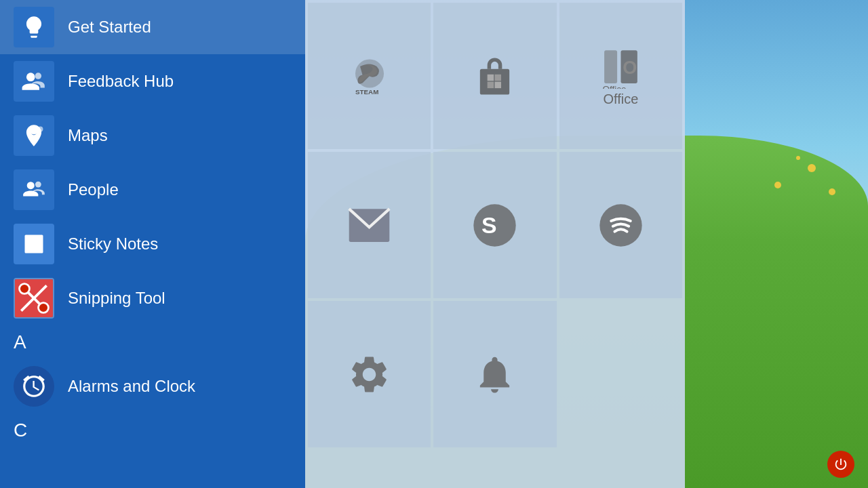  Describe the element at coordinates (620, 99) in the screenshot. I see `office-text: Office` at that location.